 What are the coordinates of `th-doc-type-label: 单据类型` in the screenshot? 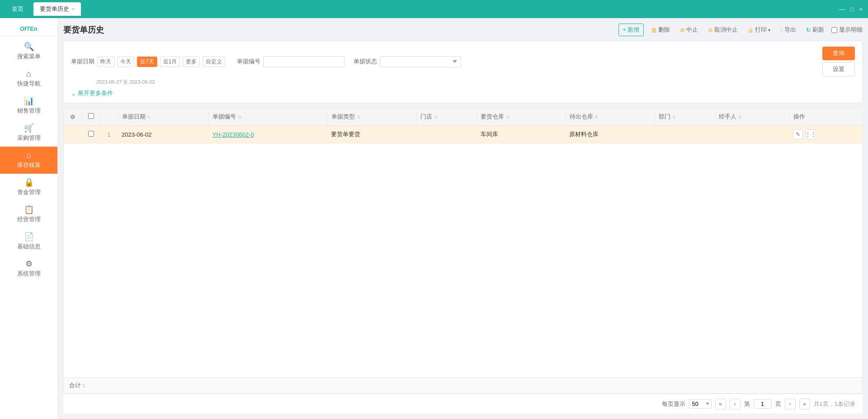 It's located at (343, 117).